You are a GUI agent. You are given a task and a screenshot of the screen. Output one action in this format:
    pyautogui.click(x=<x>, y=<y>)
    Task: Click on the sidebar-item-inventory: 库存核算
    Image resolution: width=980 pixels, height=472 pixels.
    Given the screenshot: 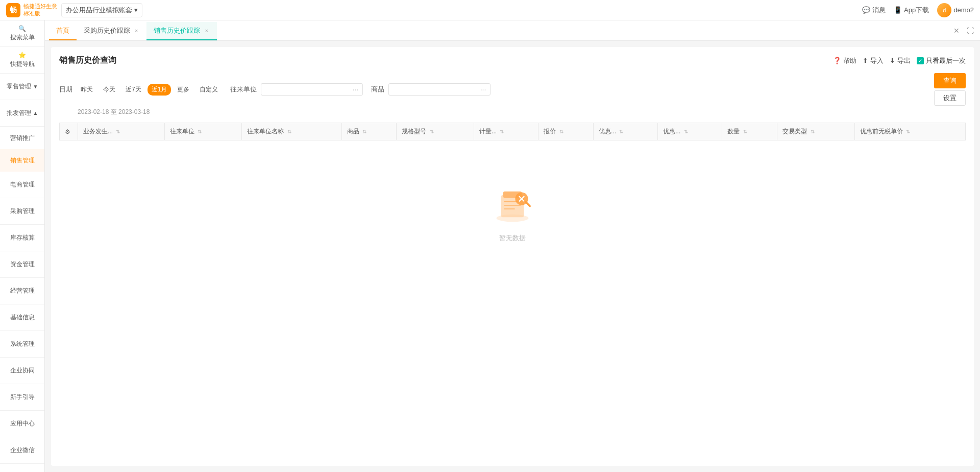 What is the action you would take?
    pyautogui.click(x=22, y=238)
    